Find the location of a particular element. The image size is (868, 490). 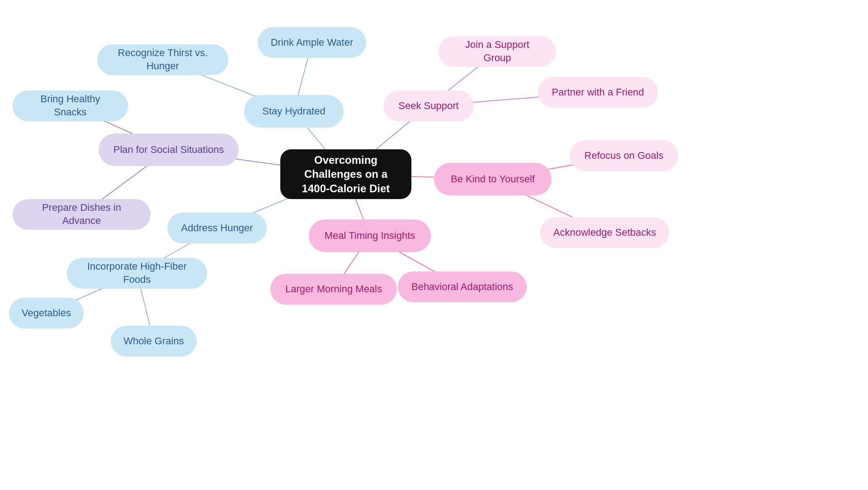

thirst-hunger-node: Recognize Thirst vs. Hunger is located at coordinates (163, 60).